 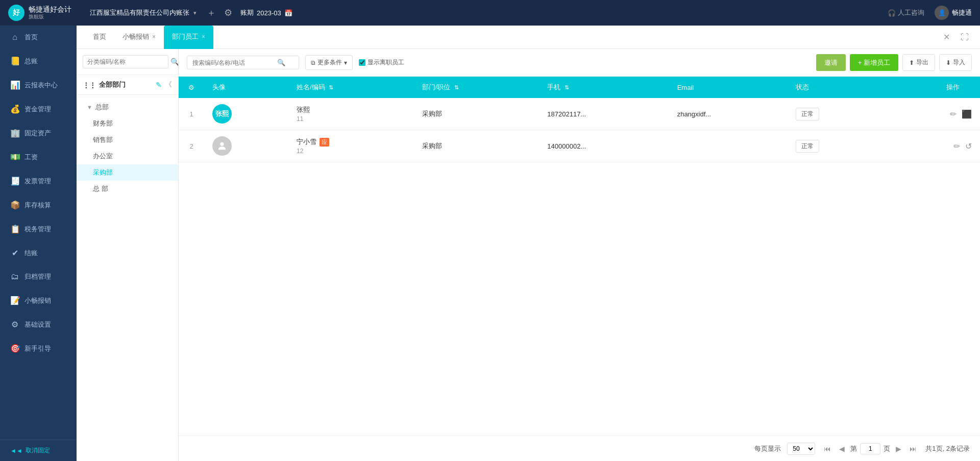 What do you see at coordinates (931, 146) in the screenshot?
I see `action-cell-2: ✏ ↺` at bounding box center [931, 146].